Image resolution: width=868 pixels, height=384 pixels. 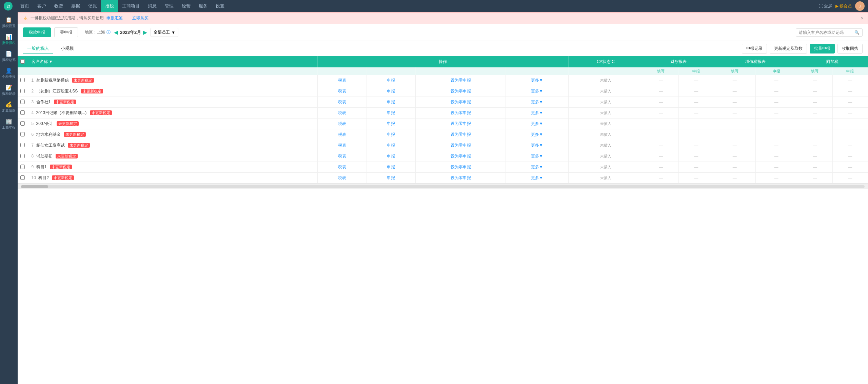 What do you see at coordinates (342, 178) in the screenshot?
I see `row-op1-9: 税表` at bounding box center [342, 178].